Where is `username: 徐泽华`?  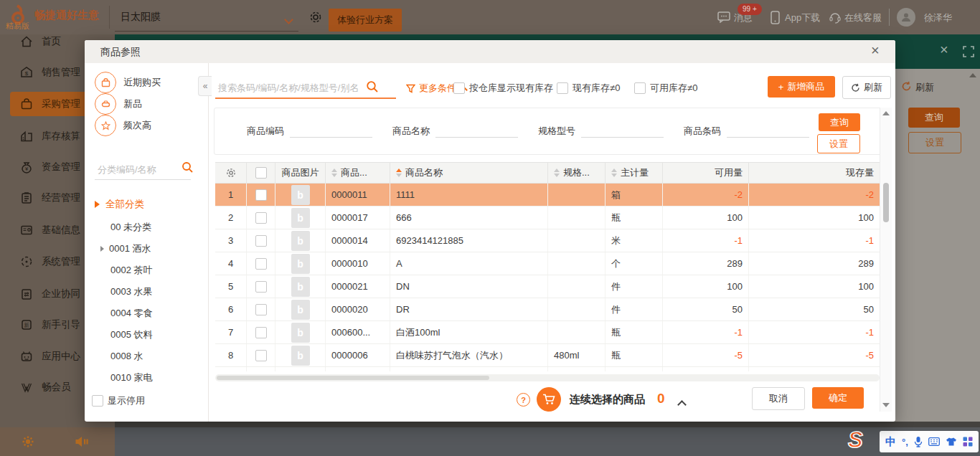 username: 徐泽华 is located at coordinates (938, 18).